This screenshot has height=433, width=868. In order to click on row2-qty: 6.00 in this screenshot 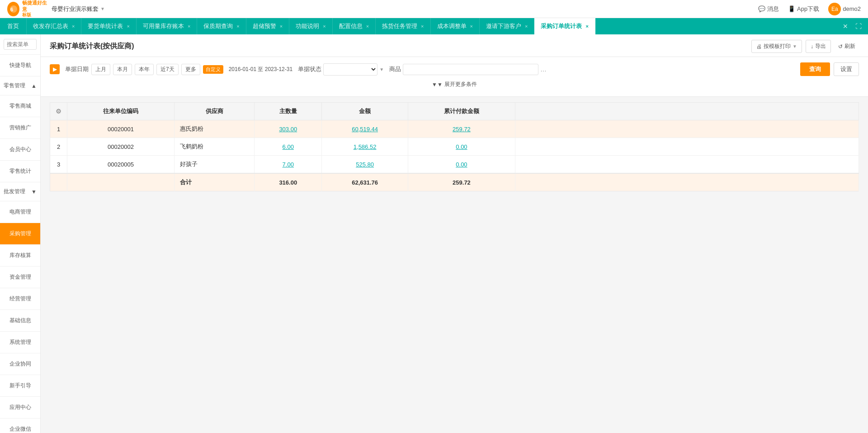, I will do `click(288, 147)`.